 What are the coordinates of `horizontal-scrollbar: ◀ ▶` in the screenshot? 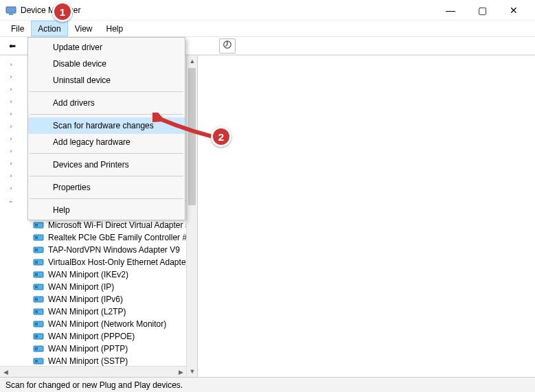 It's located at (93, 371).